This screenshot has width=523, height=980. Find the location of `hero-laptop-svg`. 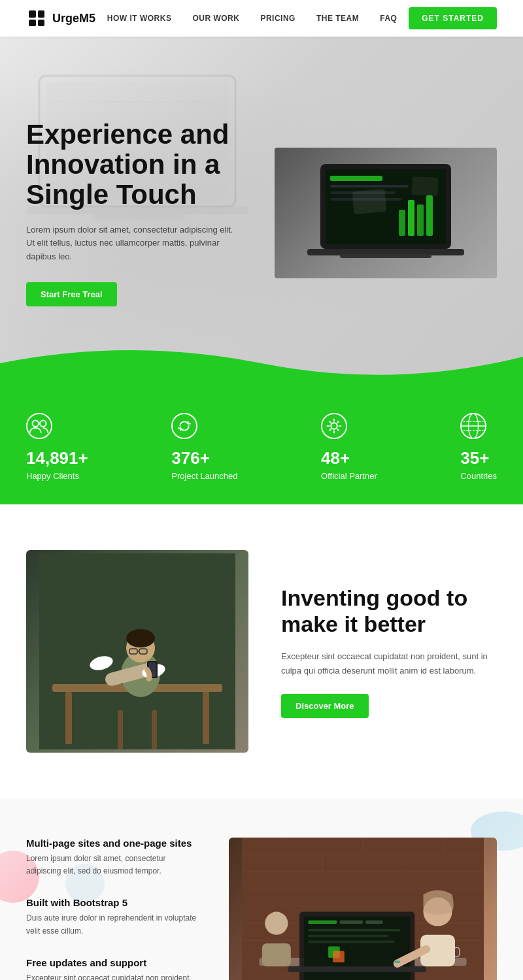

hero-laptop-svg is located at coordinates (386, 213).